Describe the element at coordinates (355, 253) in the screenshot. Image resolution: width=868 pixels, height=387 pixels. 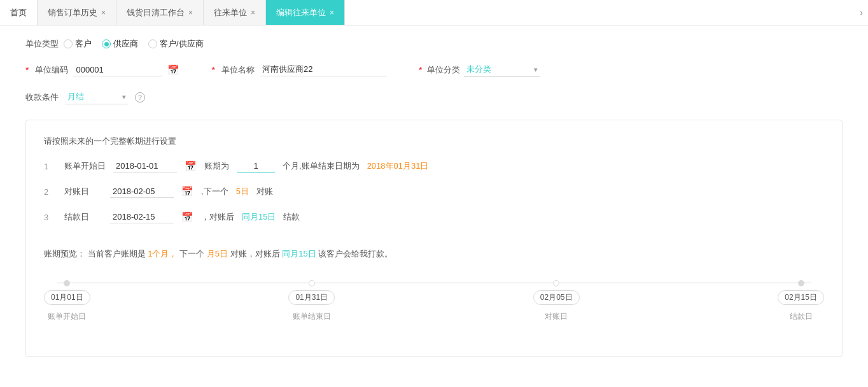
I see `preview-end: 该客户会给我打款。` at that location.